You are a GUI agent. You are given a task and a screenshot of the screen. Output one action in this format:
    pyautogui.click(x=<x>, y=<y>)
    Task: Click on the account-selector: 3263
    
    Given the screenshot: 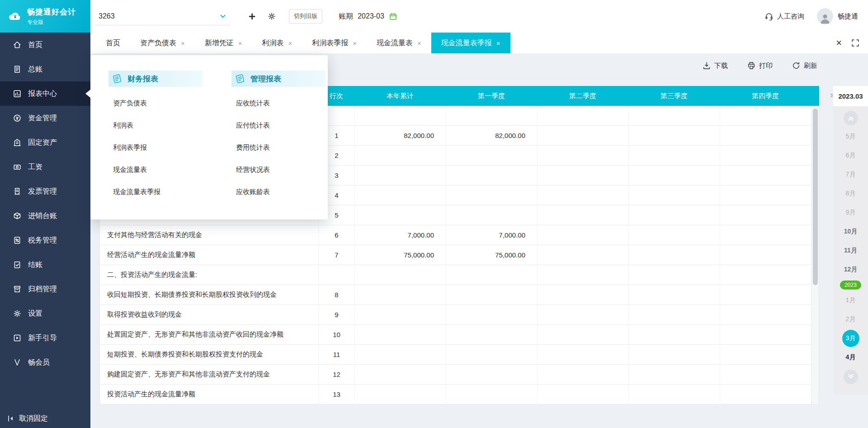 What is the action you would take?
    pyautogui.click(x=163, y=16)
    